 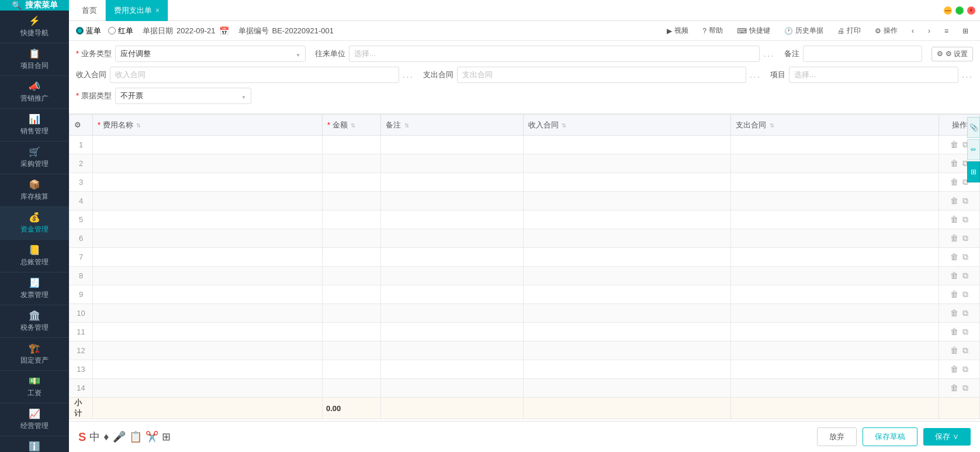 What do you see at coordinates (974, 150) in the screenshot?
I see `right-panel-edit: ✏` at bounding box center [974, 150].